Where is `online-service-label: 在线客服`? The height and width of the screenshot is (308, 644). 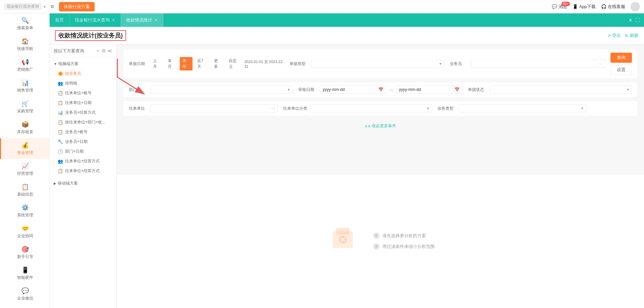 online-service-label: 在线客服 is located at coordinates (616, 7).